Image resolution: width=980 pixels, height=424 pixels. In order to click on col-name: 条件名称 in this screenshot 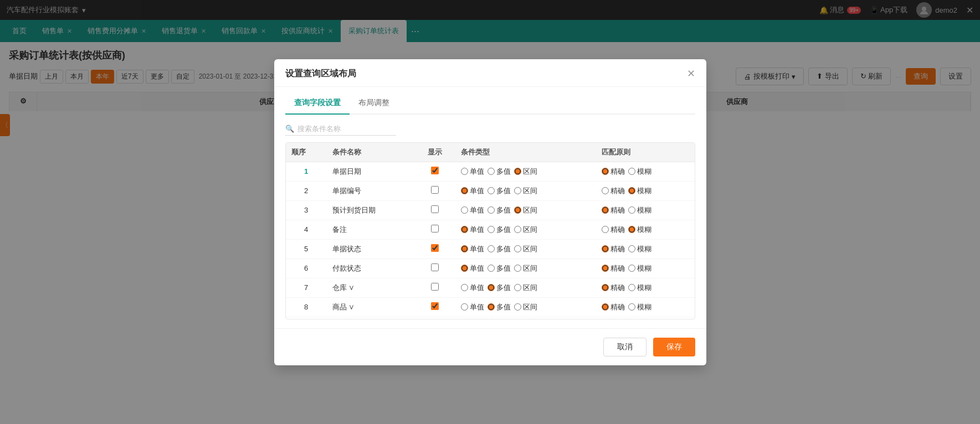, I will do `click(371, 153)`.